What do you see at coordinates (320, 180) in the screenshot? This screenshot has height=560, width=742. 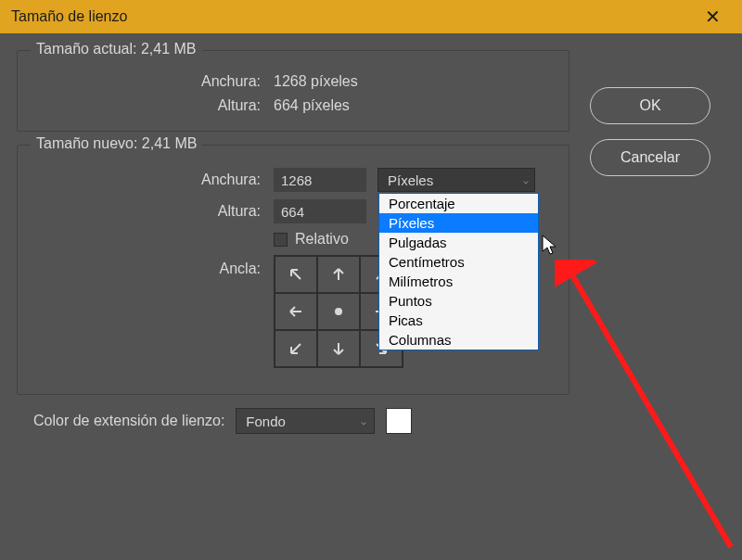 I see `width-input` at bounding box center [320, 180].